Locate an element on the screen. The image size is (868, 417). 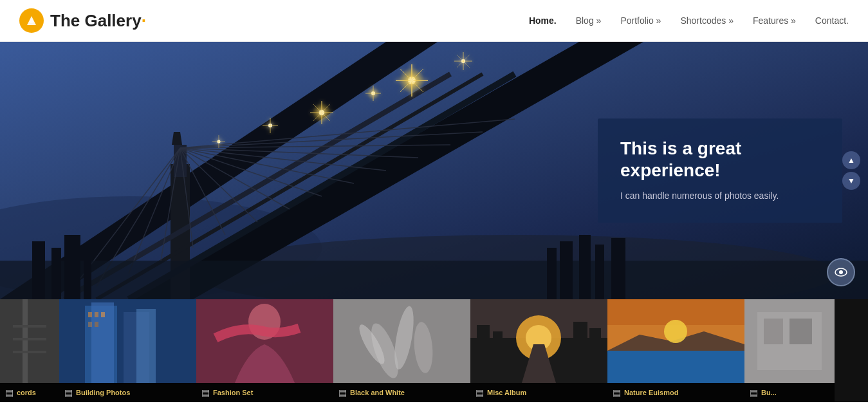
slider-arrows: ▲ ▼ is located at coordinates (851, 171).